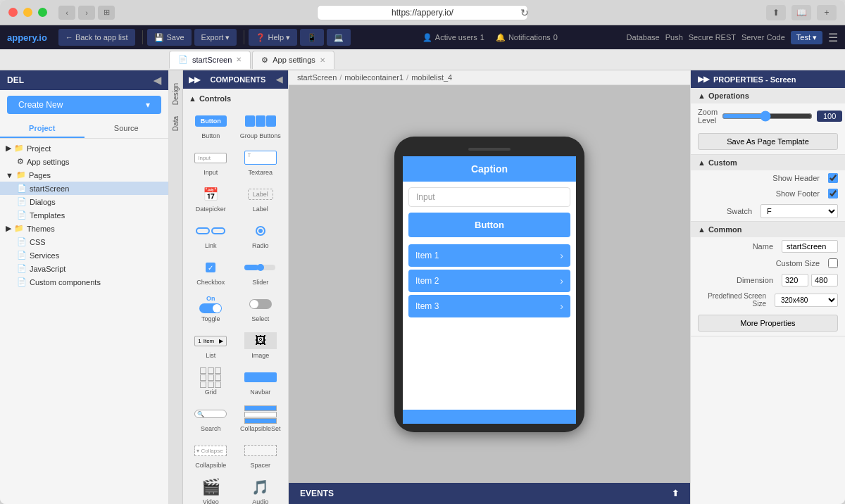  What do you see at coordinates (211, 199) in the screenshot?
I see `component-datepicker: 📅 Datepicker` at bounding box center [211, 199].